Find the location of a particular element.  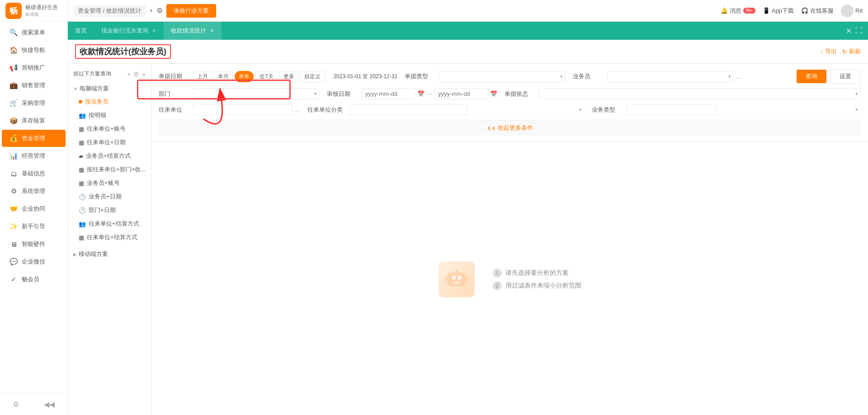

date-options-group: 上月 本月 本年 近7天 更多 自定义 is located at coordinates (259, 77).